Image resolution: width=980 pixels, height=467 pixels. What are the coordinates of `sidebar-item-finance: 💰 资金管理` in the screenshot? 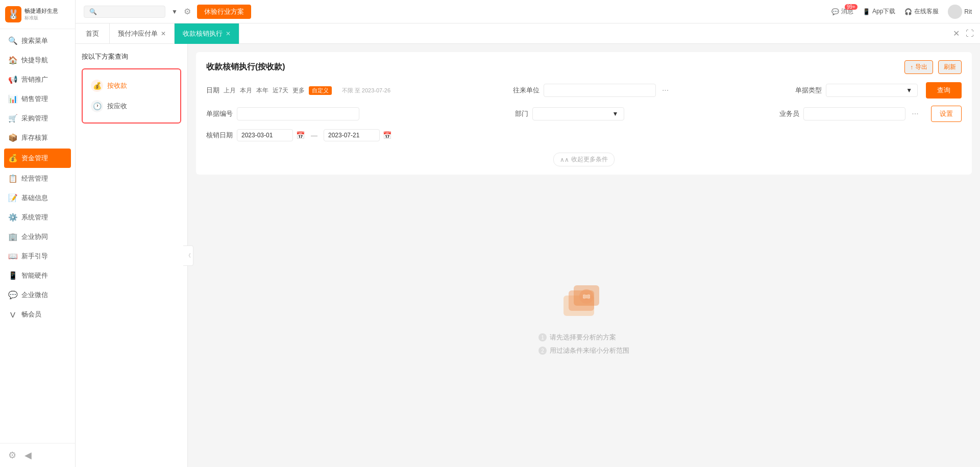 It's located at (38, 158).